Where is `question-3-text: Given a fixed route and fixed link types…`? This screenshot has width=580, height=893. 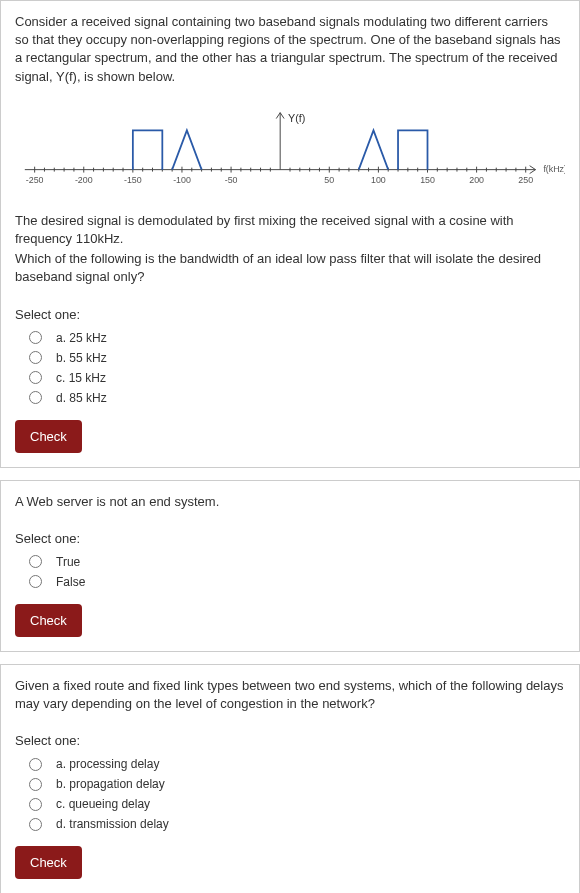
question-3-text: Given a fixed route and fixed link types… is located at coordinates (290, 695).